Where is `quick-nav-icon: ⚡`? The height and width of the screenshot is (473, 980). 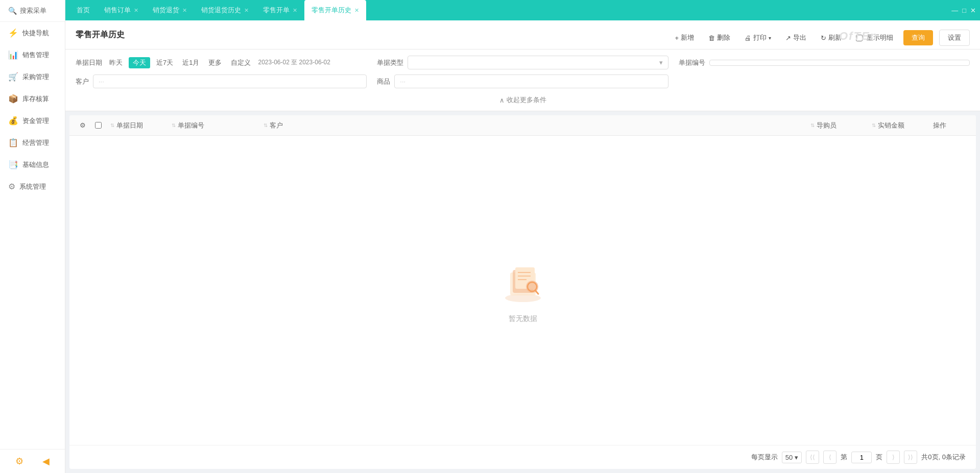 quick-nav-icon: ⚡ is located at coordinates (13, 33).